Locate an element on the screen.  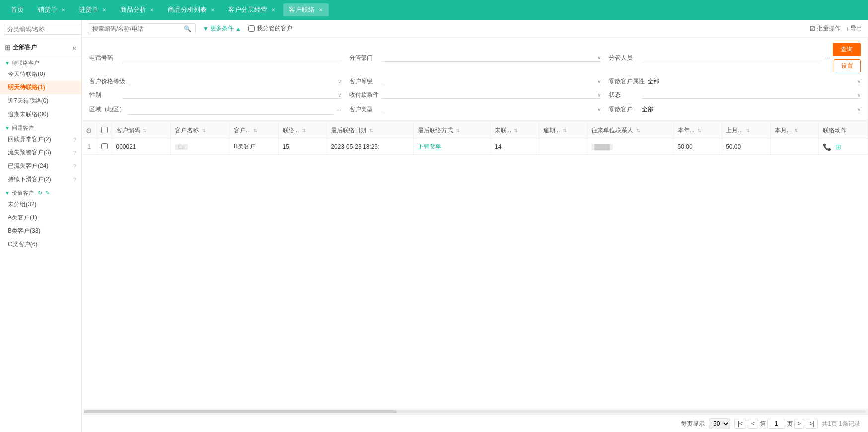
close-product-analysis-icon: ✕ is located at coordinates (152, 10).